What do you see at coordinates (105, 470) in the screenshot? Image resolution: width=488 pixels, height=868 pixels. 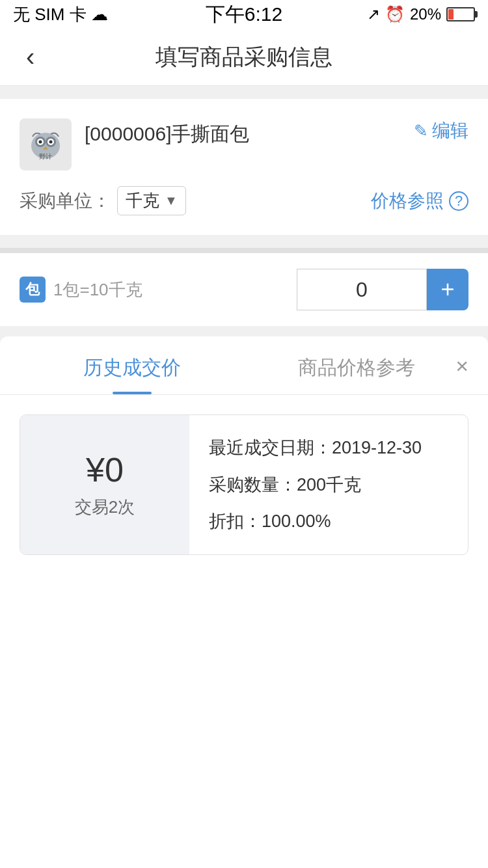 I see `price-display: ¥0` at bounding box center [105, 470].